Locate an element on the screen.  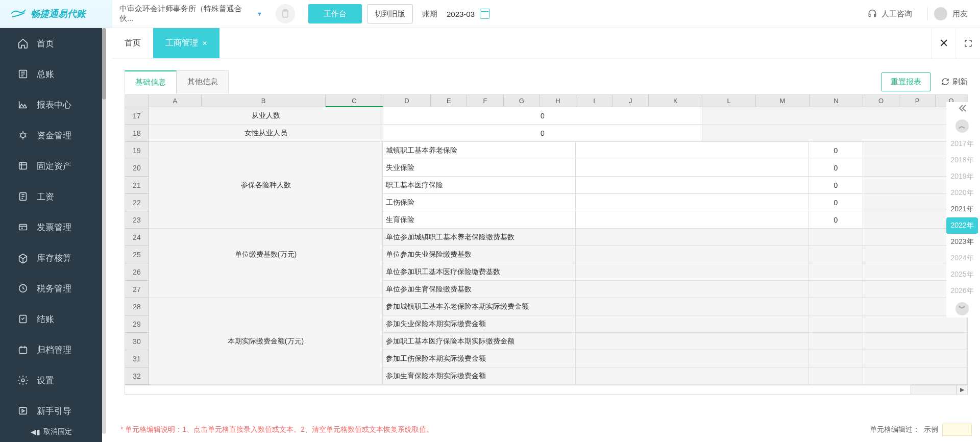
col-head-M: M is located at coordinates (783, 101).